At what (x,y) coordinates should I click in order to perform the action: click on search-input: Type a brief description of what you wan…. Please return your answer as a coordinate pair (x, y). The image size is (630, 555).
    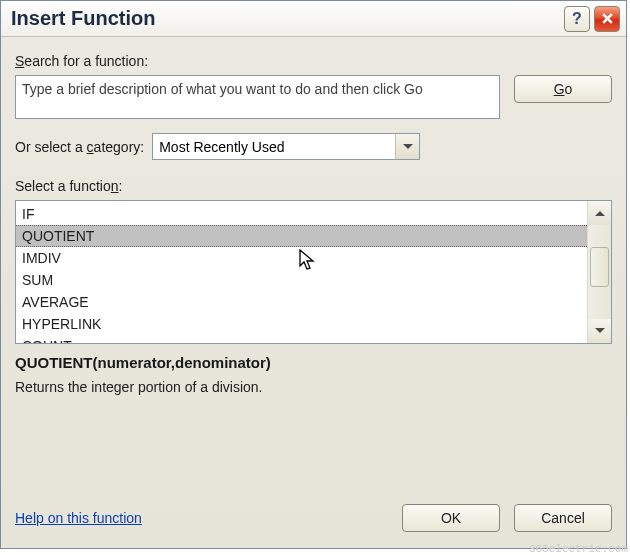
    Looking at the image, I should click on (258, 97).